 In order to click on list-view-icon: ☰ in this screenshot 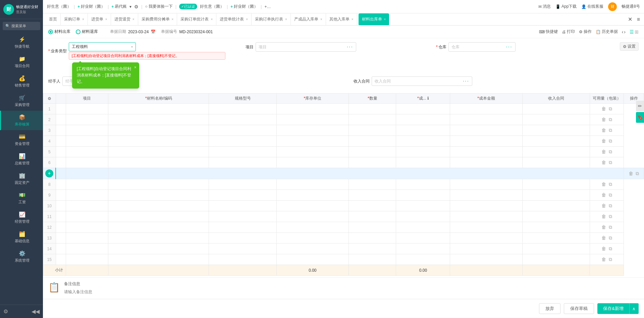, I will do `click(632, 32)`.